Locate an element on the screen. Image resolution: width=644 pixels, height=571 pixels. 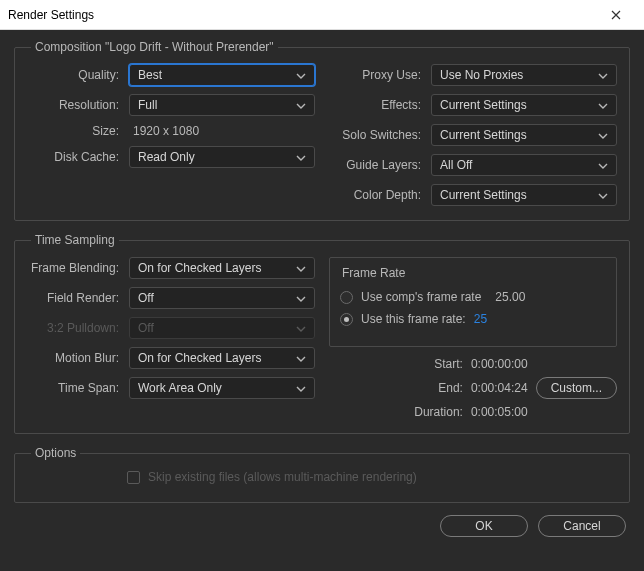
solo-label: Solo Switches: is located at coordinates (375, 135).